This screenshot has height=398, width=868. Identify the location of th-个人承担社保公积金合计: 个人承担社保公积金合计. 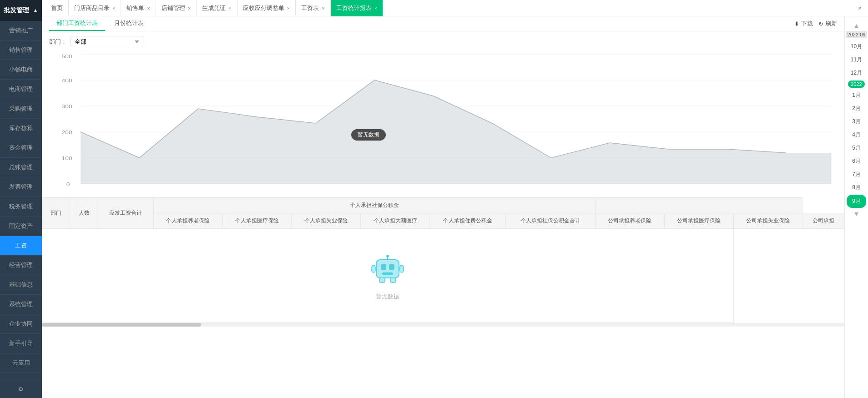
(550, 221).